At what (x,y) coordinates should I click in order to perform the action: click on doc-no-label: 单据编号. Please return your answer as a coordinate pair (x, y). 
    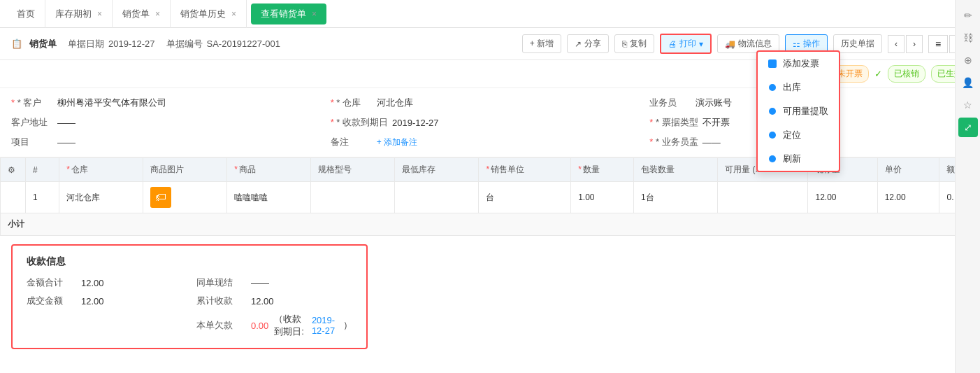
    Looking at the image, I should click on (185, 44).